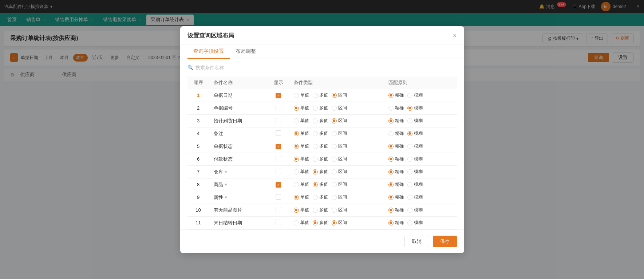 Image resolution: width=644 pixels, height=279 pixels. What do you see at coordinates (209, 52) in the screenshot?
I see `tab-query-fields: 查询字段设置` at bounding box center [209, 52].